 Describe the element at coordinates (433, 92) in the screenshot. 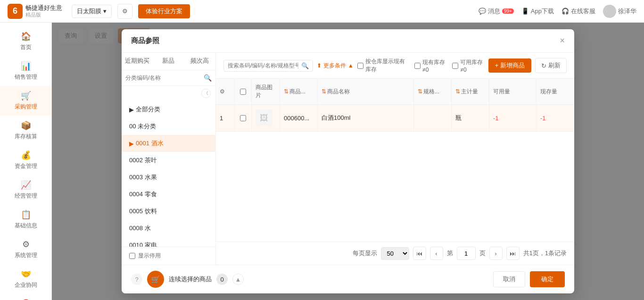

I see `th-spec: ⇅ 规格...` at that location.